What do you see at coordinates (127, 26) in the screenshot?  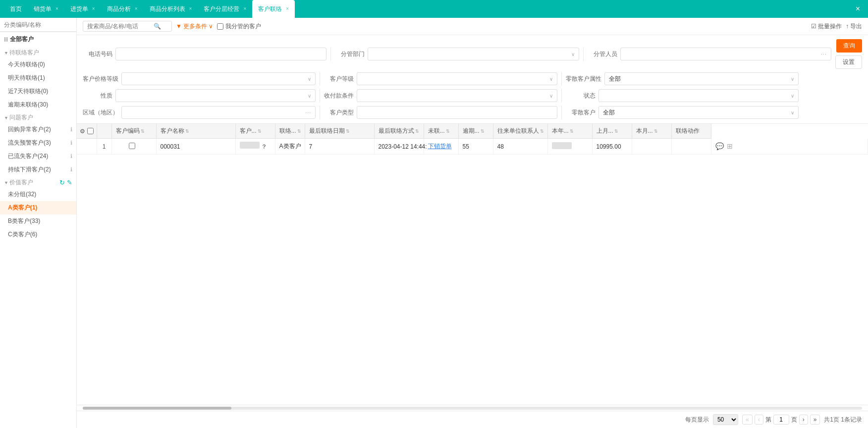 I see `filter-search-box: 🔍` at bounding box center [127, 26].